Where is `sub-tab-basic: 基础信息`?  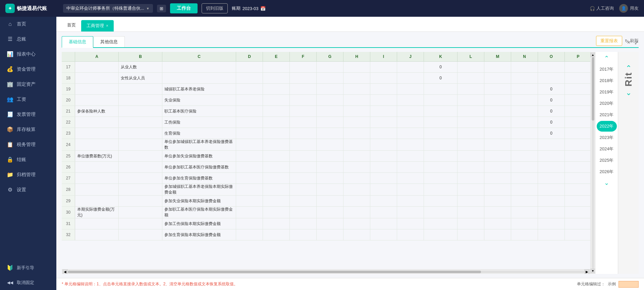
sub-tab-basic: 基础信息 is located at coordinates (77, 42).